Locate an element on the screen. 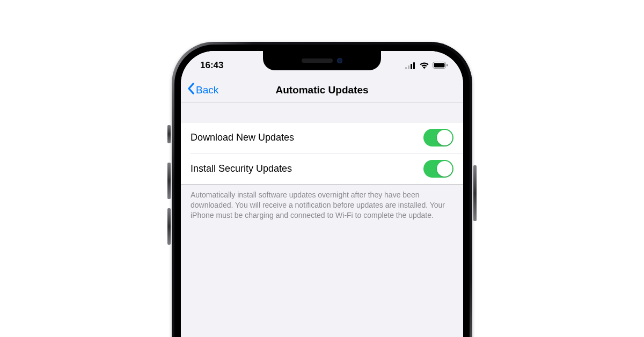 The width and height of the screenshot is (644, 337). status-indicators is located at coordinates (427, 64).